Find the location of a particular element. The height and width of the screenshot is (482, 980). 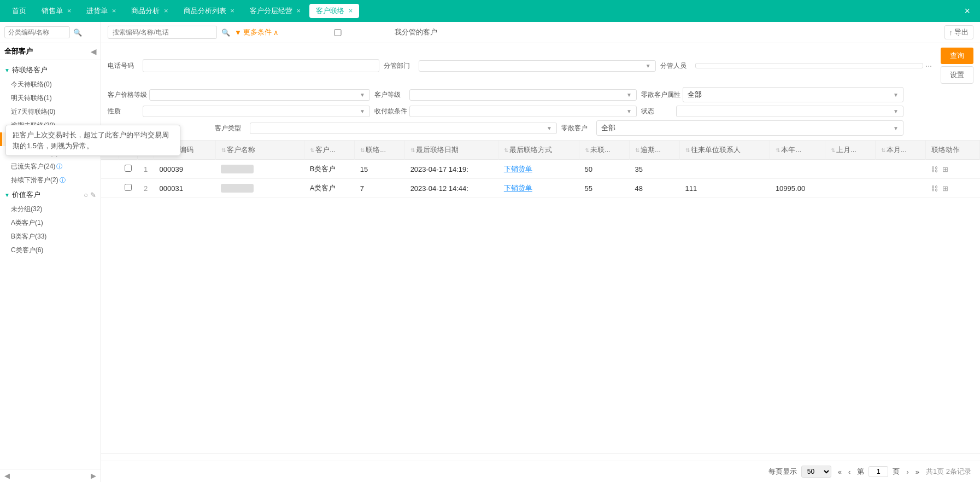

next-page-btn: › is located at coordinates (907, 472).